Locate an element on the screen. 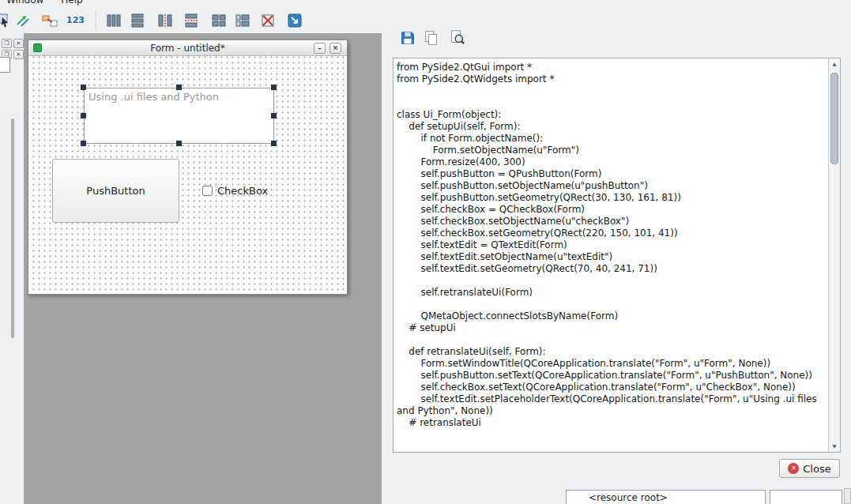 The width and height of the screenshot is (851, 504). selection-handle-bottom-right is located at coordinates (273, 144).